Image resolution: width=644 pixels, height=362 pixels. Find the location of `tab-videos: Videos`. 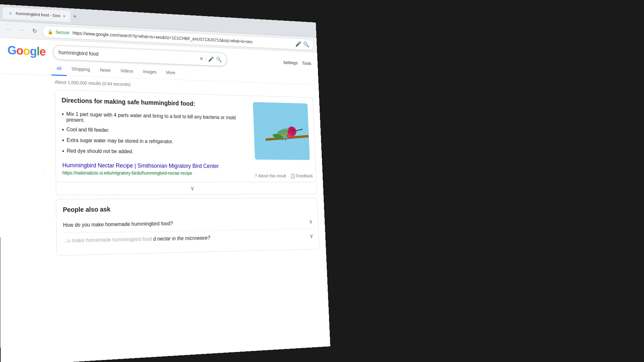

tab-videos: Videos is located at coordinates (127, 72).